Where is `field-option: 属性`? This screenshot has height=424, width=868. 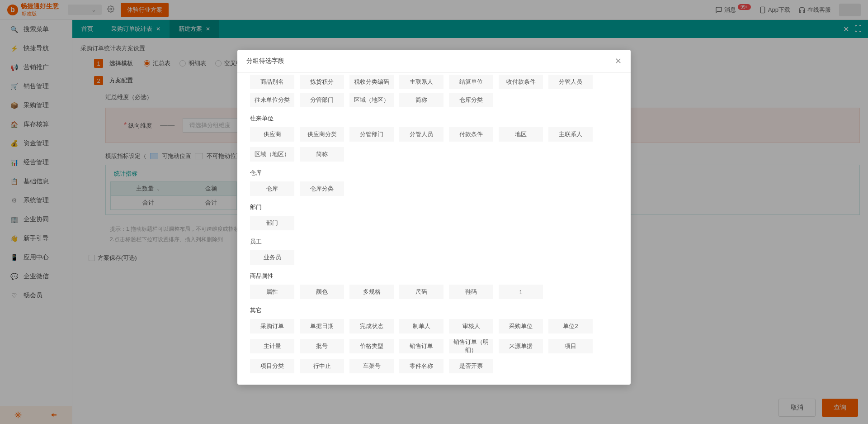 field-option: 属性 is located at coordinates (272, 292).